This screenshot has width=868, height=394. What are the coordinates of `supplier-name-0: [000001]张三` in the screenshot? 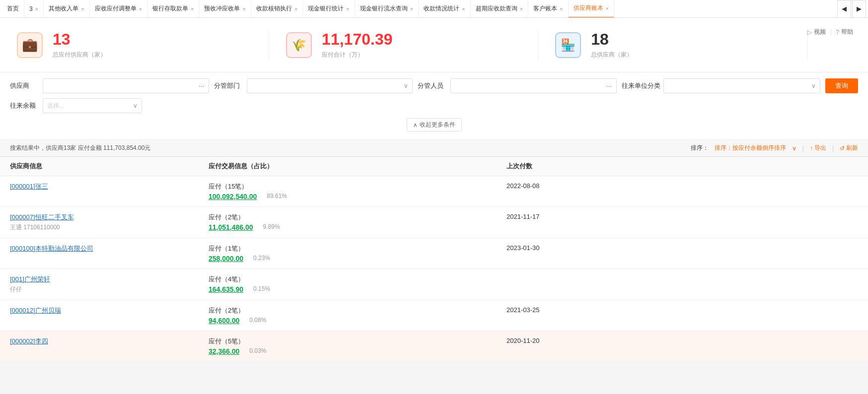 It's located at (109, 187).